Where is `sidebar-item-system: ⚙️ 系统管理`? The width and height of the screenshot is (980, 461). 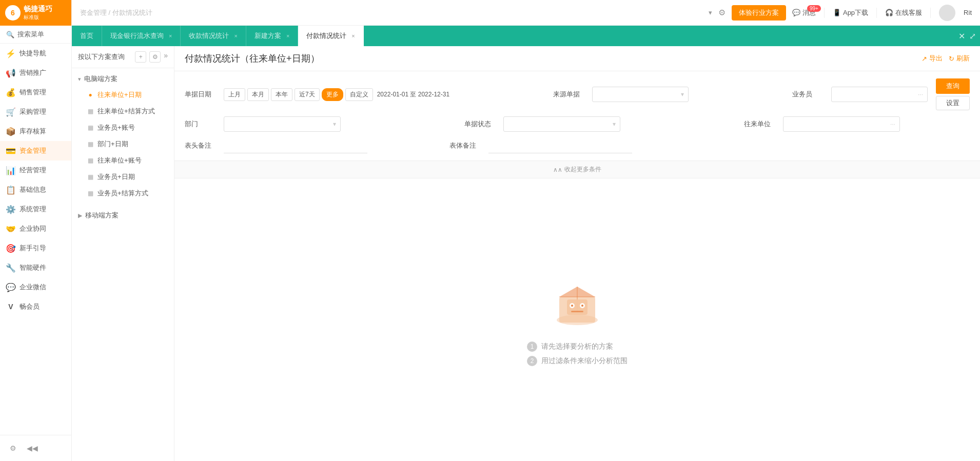
sidebar-item-system: ⚙️ 系统管理 is located at coordinates (36, 209).